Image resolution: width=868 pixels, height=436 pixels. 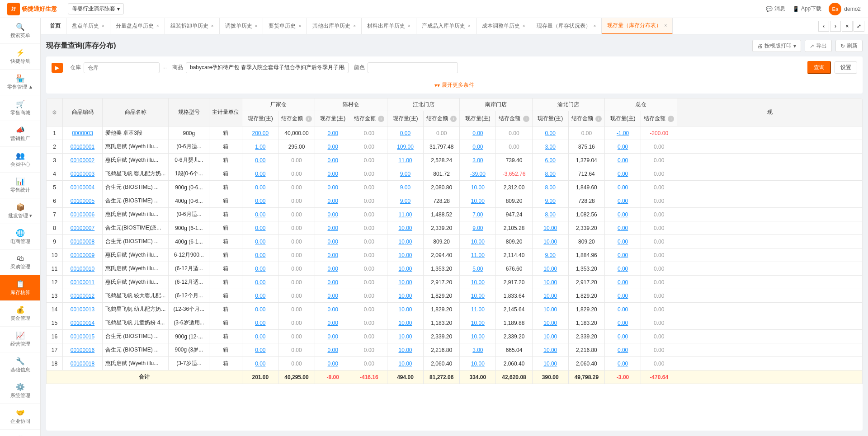 I want to click on cell-cl-bal: 0.00, so click(x=369, y=337).